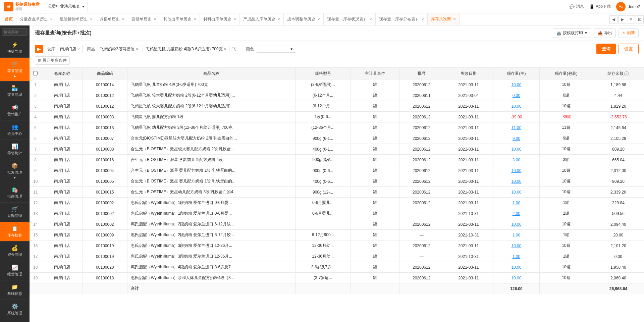  What do you see at coordinates (137, 49) in the screenshot?
I see `product-tag-1-close: ✕` at bounding box center [137, 49].